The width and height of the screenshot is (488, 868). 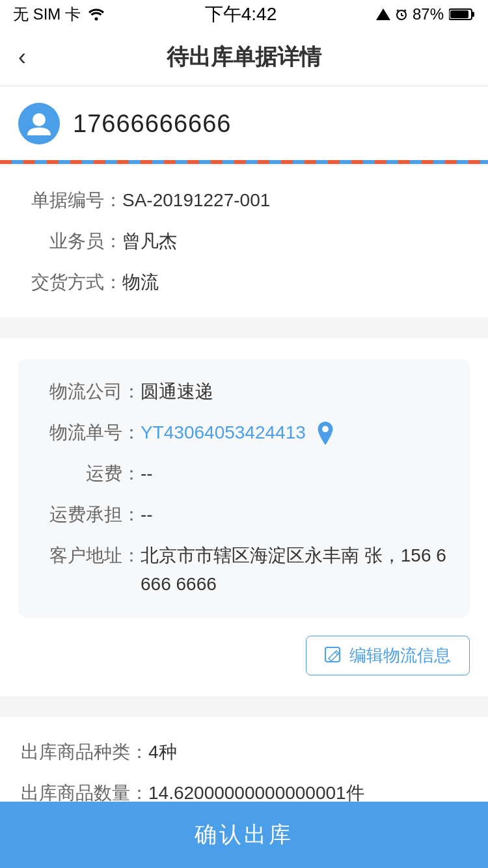 What do you see at coordinates (296, 515) in the screenshot?
I see `freight-bearer-value: --` at bounding box center [296, 515].